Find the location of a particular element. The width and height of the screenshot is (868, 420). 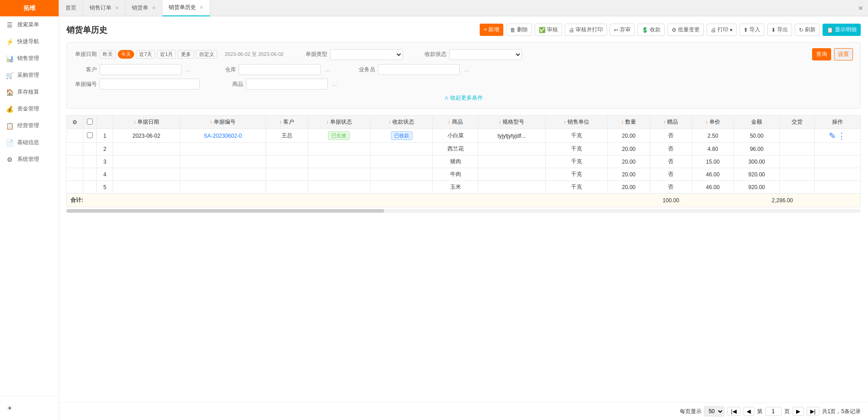

sidebar-bottom-item1: ☀ is located at coordinates (29, 408).